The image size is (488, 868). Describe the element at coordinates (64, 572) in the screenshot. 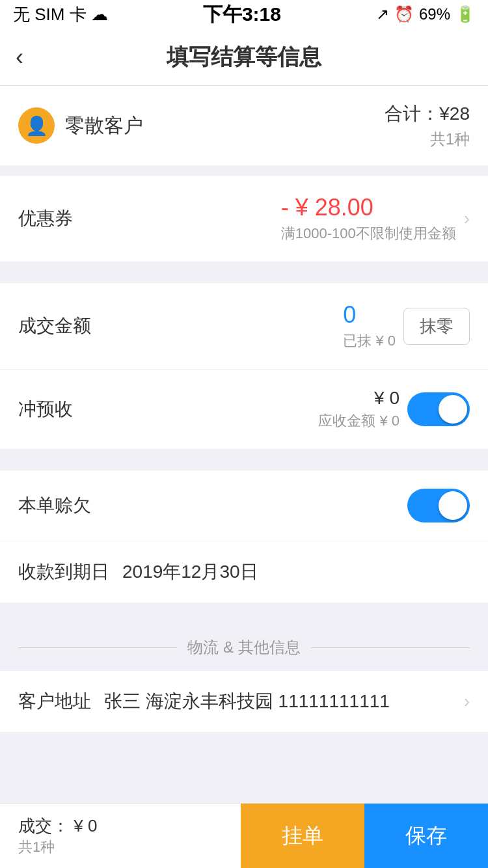

I see `due-date-label: 收款到期日` at that location.